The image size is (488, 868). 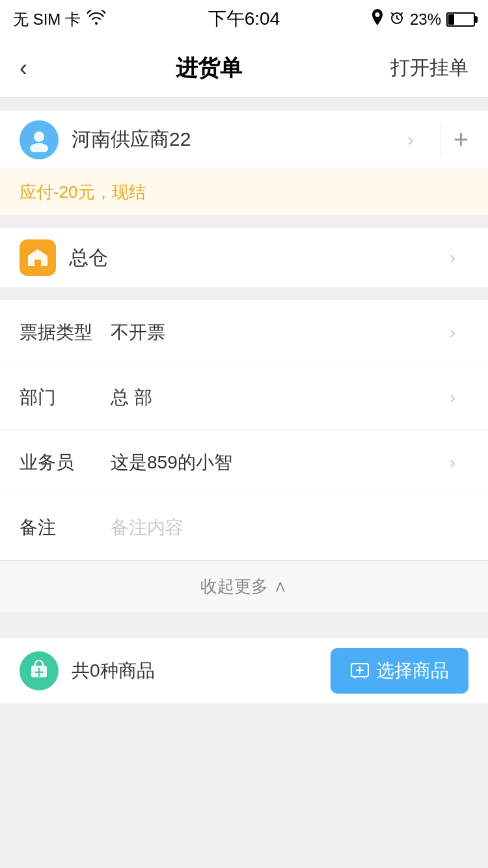 I want to click on warehouse-icon, so click(x=38, y=258).